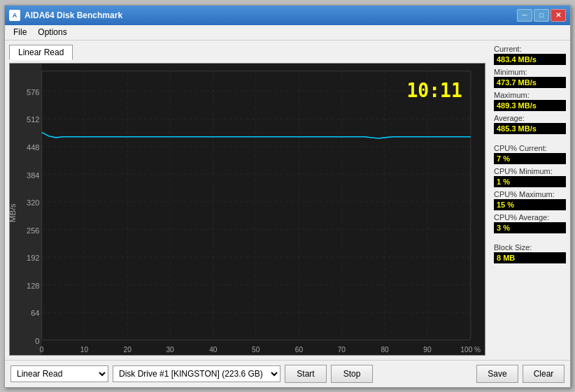 Image resolution: width=575 pixels, height=392 pixels. I want to click on dropdown-linear: Linear Read Linear Write Random Read Ran…, so click(59, 374).